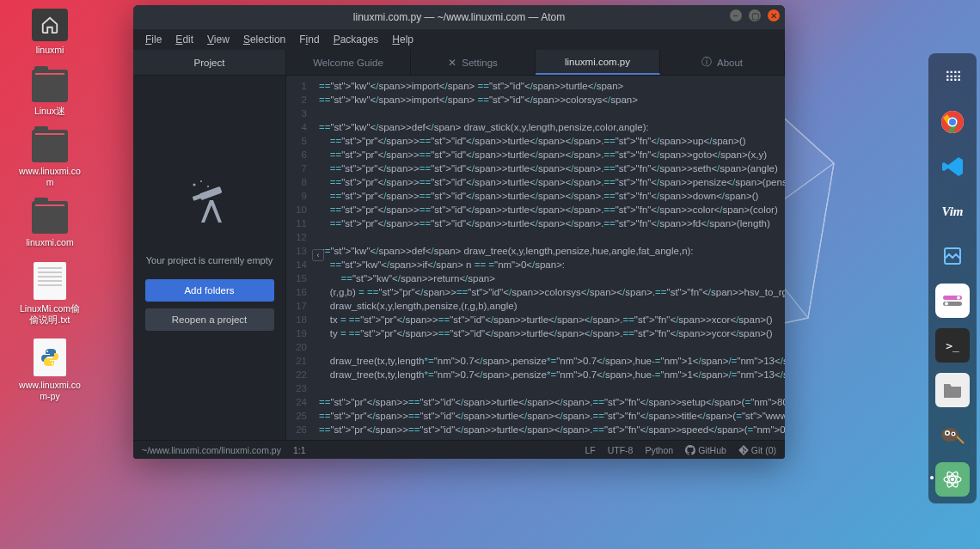 This screenshot has height=549, width=980. What do you see at coordinates (706, 450) in the screenshot?
I see `status-github: GitHub` at bounding box center [706, 450].